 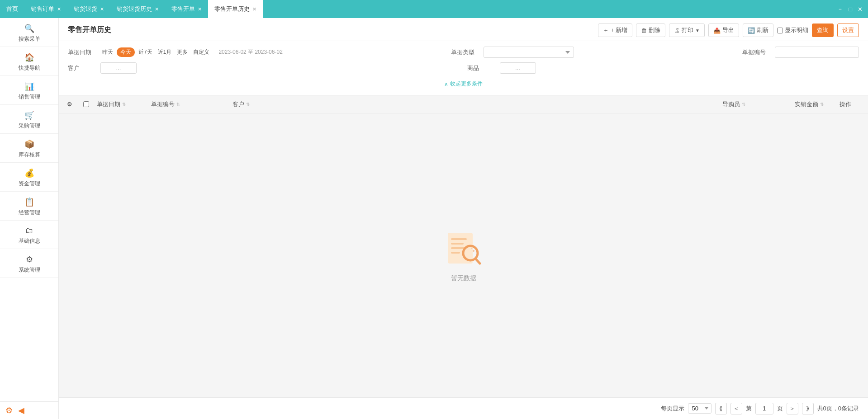 What do you see at coordinates (29, 33) in the screenshot?
I see `sidebar-item-search-order: 🔍 搜索采单` at bounding box center [29, 33].